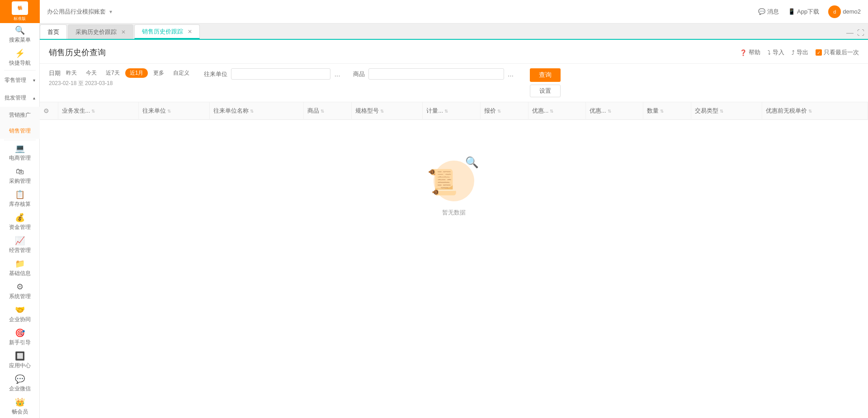  I want to click on th-discount1: 优惠... ⇅, so click(557, 111).